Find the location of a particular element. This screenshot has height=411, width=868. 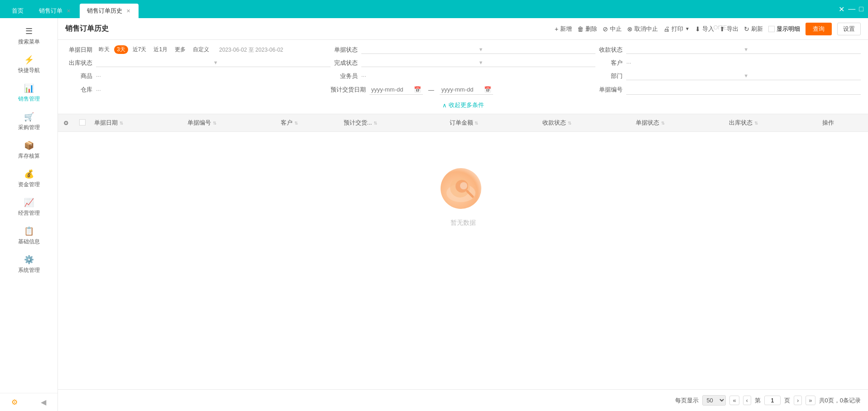

delivery-date-label: 预计交货日期 is located at coordinates (348, 90).